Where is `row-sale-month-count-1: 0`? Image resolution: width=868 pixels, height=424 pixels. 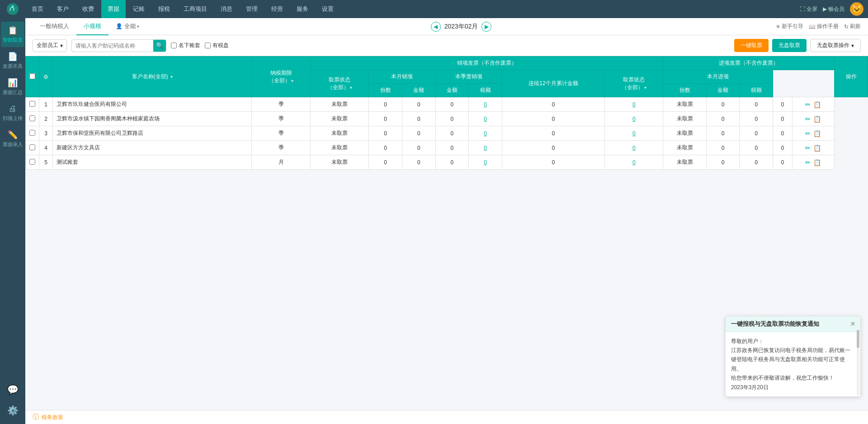
row-sale-month-count-1: 0 is located at coordinates (386, 119).